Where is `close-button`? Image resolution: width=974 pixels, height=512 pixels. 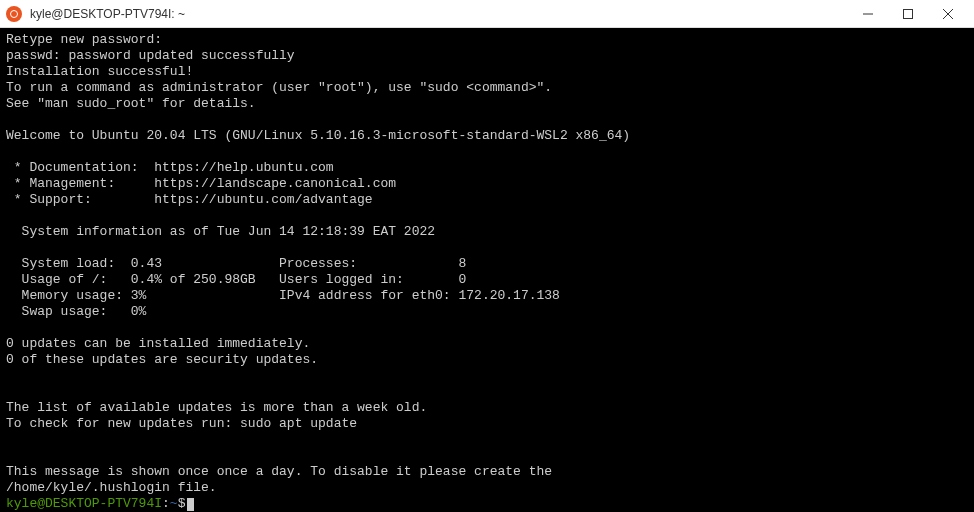
close-button is located at coordinates (948, 14).